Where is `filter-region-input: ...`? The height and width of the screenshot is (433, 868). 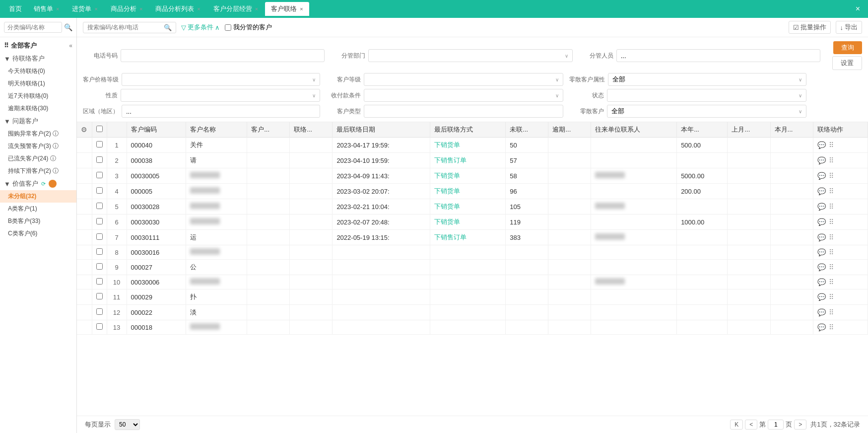 filter-region-input: ... is located at coordinates (221, 111).